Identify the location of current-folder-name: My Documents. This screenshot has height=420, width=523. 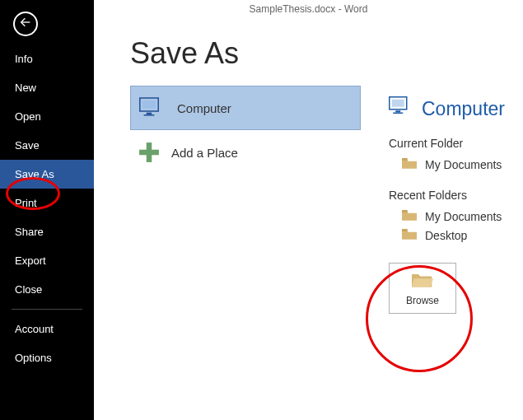
(463, 165).